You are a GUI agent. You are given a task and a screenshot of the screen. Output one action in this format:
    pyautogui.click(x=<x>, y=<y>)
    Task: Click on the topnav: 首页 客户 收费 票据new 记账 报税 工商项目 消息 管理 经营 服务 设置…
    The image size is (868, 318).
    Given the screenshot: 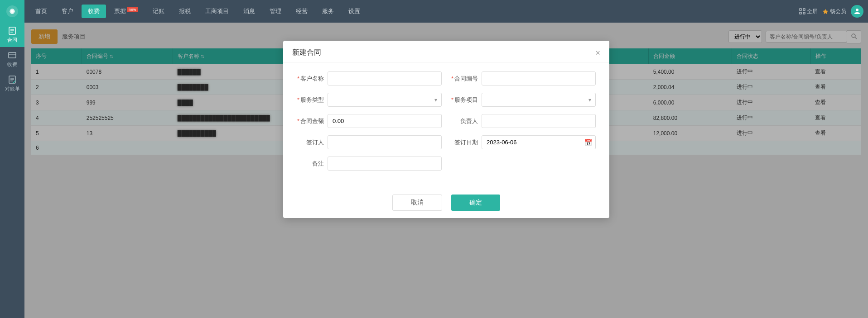 What is the action you would take?
    pyautogui.click(x=446, y=11)
    